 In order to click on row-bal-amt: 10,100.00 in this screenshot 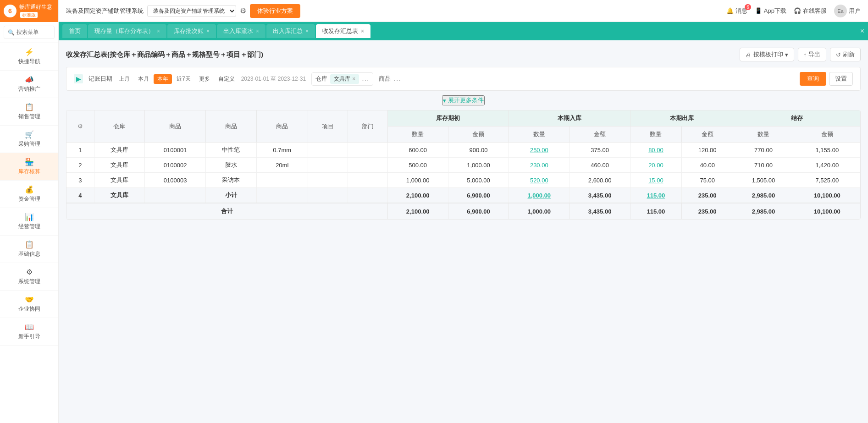, I will do `click(827, 196)`.